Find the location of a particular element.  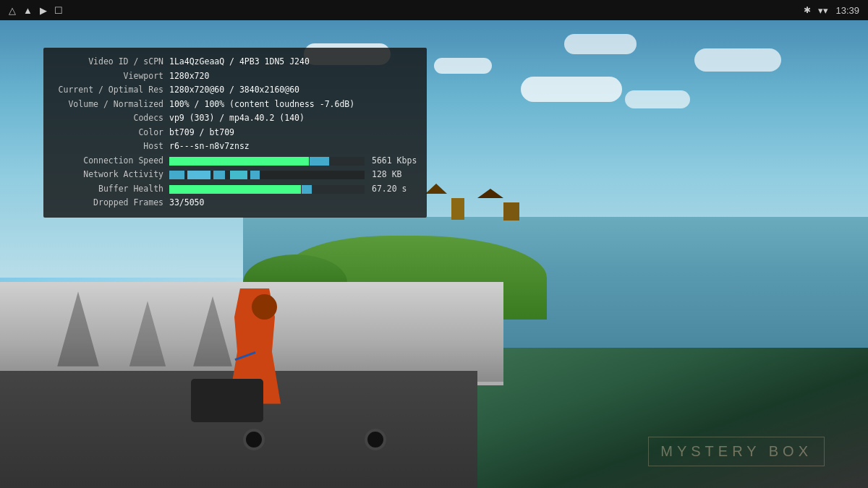

stat-row-host: Host r6---sn-n8v7znsz is located at coordinates (235, 147).